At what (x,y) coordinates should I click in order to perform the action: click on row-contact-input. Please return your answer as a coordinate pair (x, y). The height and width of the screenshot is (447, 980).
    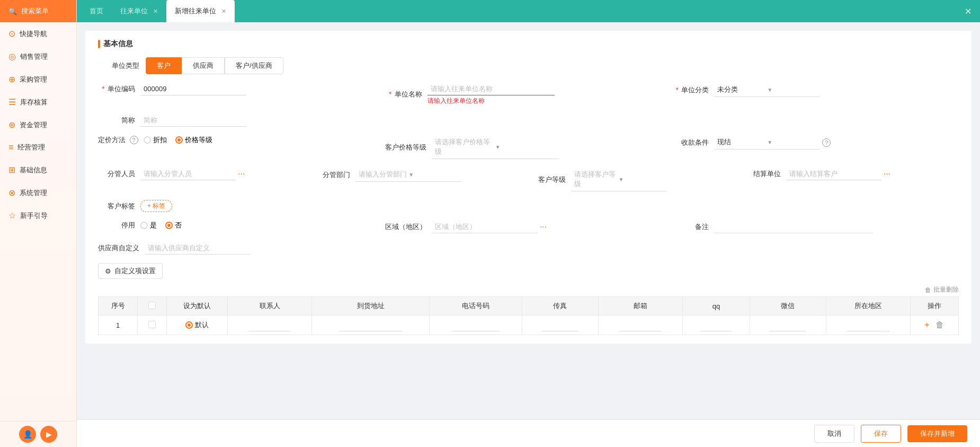
    Looking at the image, I should click on (270, 325).